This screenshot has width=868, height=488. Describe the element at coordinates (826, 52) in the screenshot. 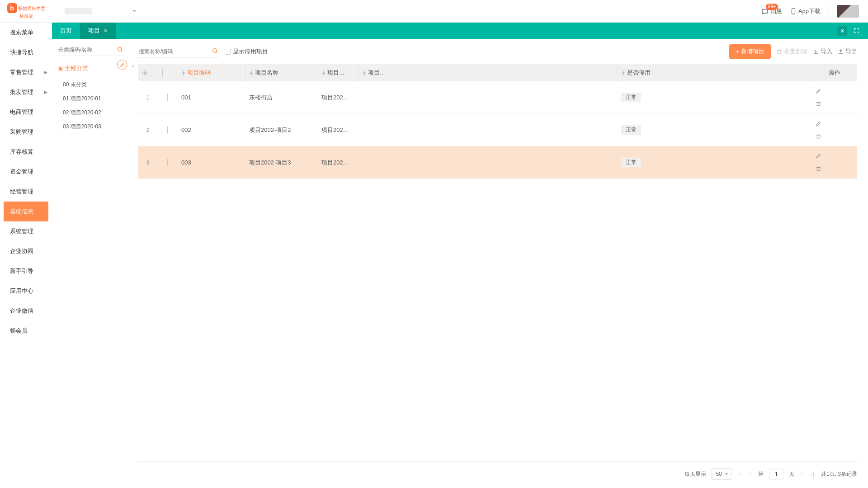

I see `import-label: 导入` at that location.